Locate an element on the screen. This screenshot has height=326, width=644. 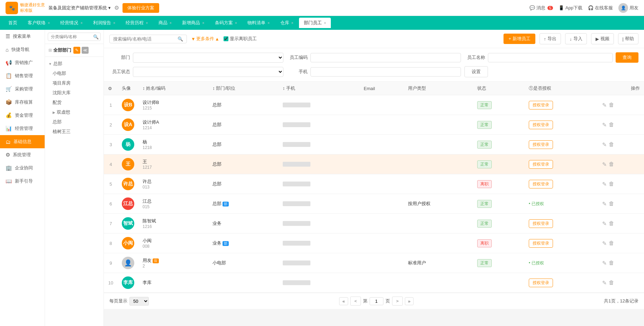
col-mobile: ↕ 手机 is located at coordinates (319, 89).